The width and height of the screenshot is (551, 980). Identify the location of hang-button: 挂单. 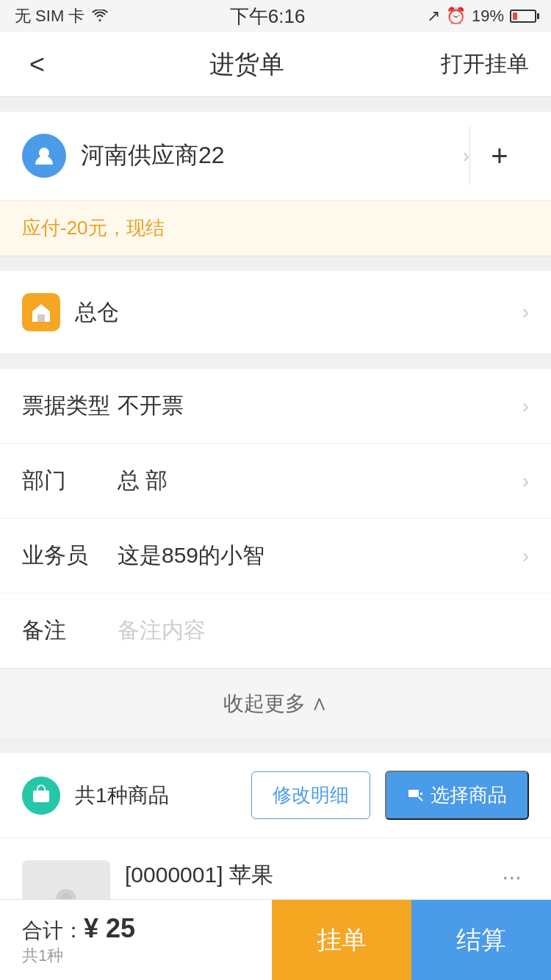
(342, 940).